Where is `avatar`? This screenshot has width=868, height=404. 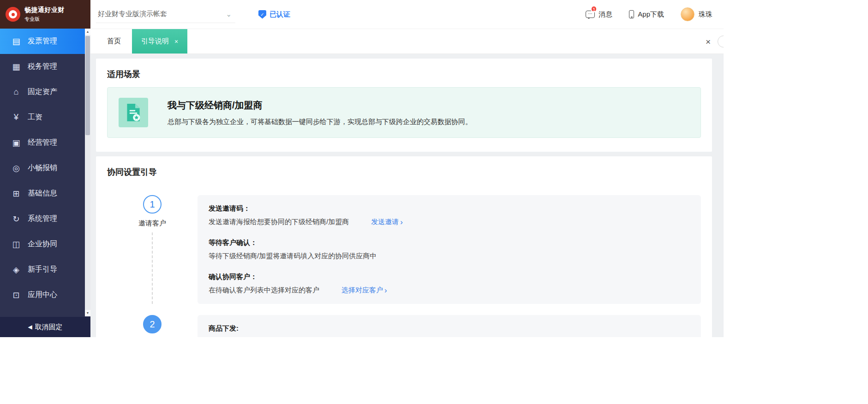
avatar is located at coordinates (688, 14).